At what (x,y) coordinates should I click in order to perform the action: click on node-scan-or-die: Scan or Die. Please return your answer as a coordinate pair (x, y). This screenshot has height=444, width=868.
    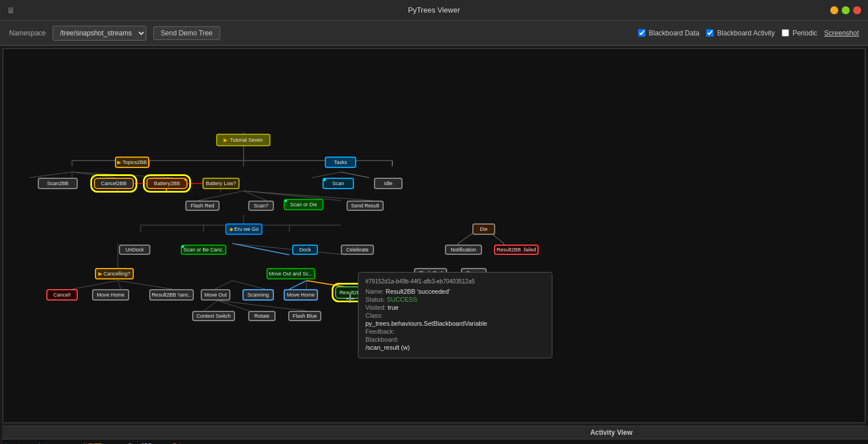
    Looking at the image, I should click on (304, 205).